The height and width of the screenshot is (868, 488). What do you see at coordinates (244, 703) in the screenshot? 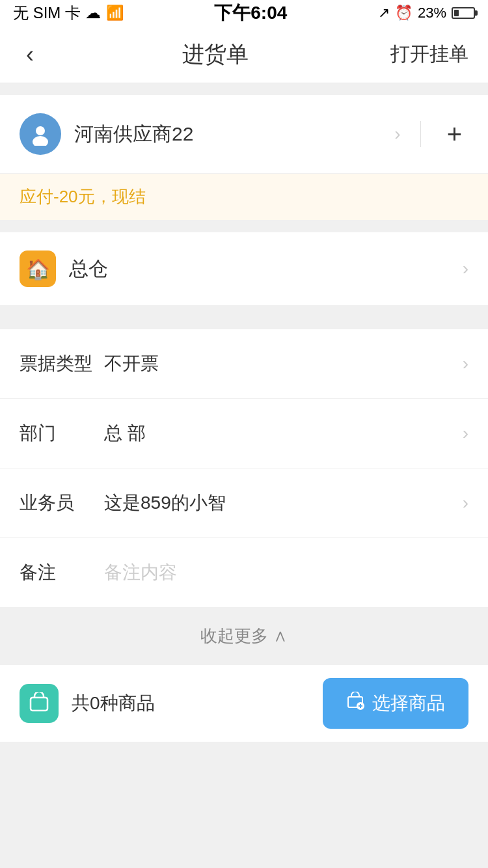
I see `bottom-bar: 共0种商品 选择商品` at bounding box center [244, 703].